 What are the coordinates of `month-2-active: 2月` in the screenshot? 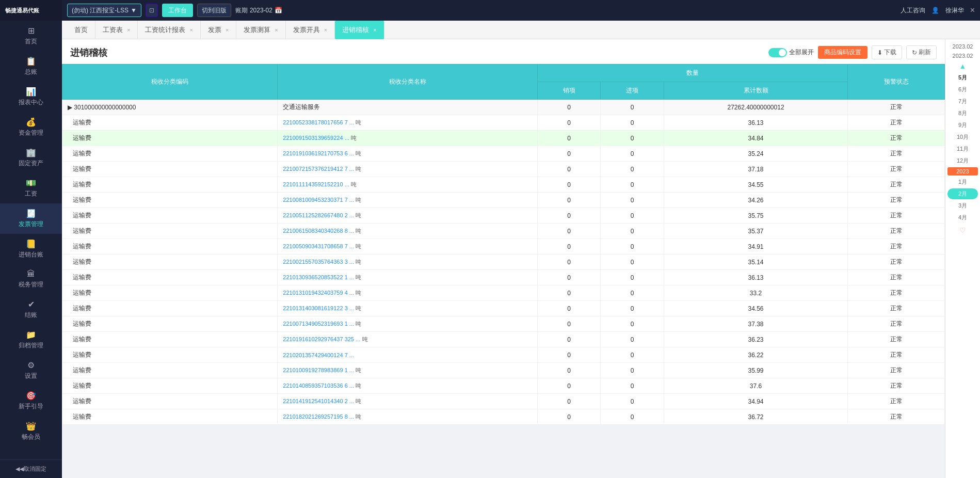 It's located at (963, 194).